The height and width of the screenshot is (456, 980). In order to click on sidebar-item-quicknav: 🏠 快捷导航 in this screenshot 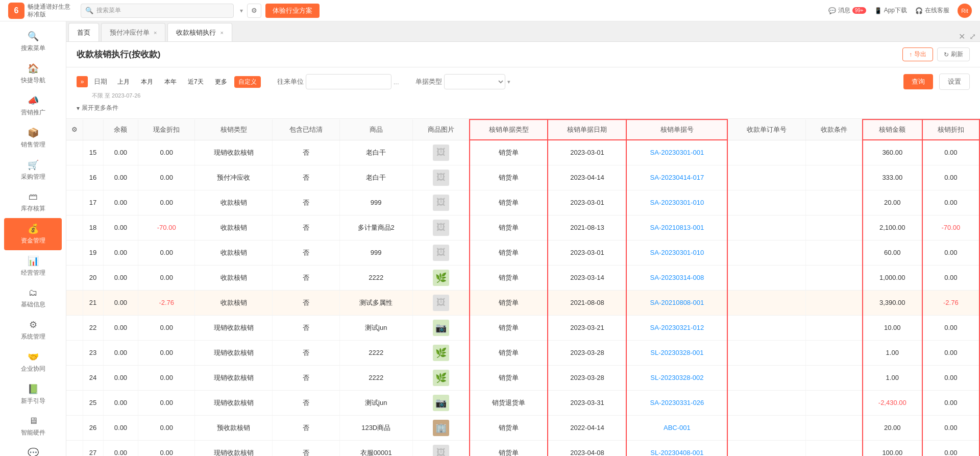, I will do `click(33, 74)`.